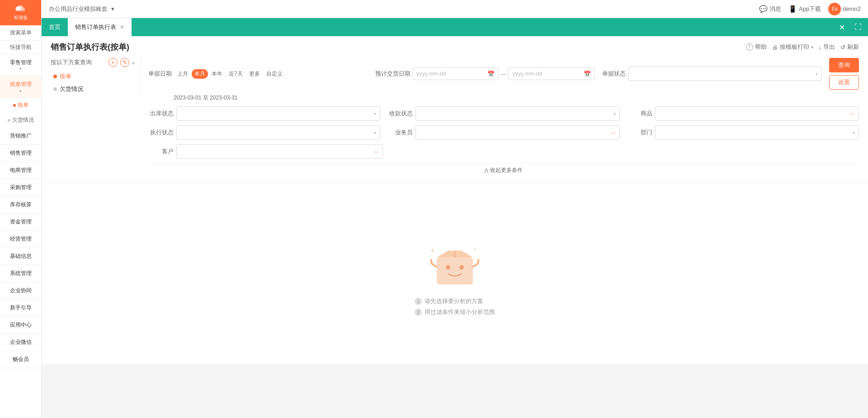 This screenshot has width=868, height=418. Describe the element at coordinates (21, 342) in the screenshot. I see `sidebar-item-wechat: 企业微信` at that location.